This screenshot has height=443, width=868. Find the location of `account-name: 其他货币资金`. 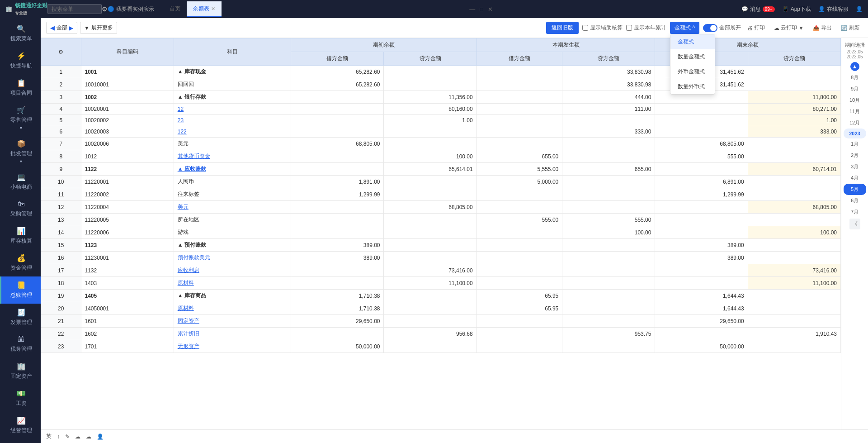

account-name: 其他货币资金 is located at coordinates (232, 157).